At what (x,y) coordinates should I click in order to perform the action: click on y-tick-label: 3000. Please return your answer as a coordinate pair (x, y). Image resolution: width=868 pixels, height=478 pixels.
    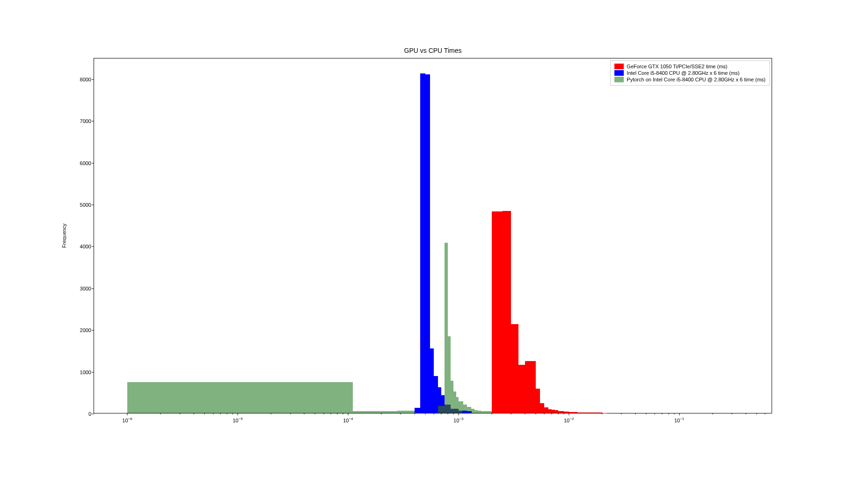
    Looking at the image, I should click on (86, 289).